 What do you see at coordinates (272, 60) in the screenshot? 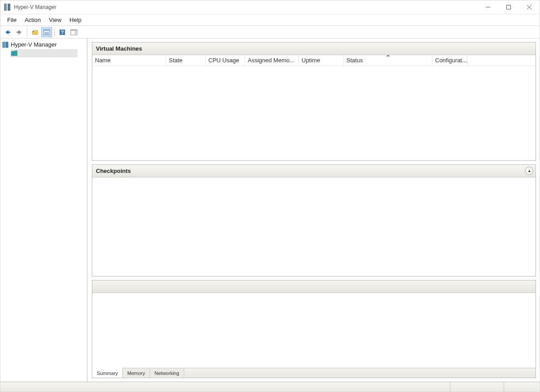
I see `column-assigned-memory: Assigned Memo...` at bounding box center [272, 60].